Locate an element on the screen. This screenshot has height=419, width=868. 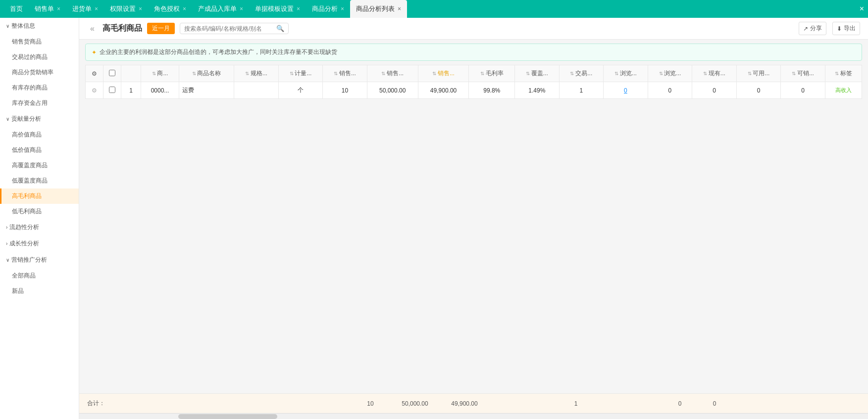
row-check is located at coordinates (112, 91).